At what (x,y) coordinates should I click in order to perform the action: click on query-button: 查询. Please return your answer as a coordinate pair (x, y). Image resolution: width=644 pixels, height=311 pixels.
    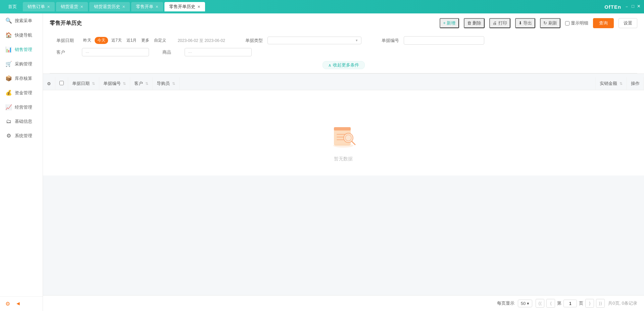
    Looking at the image, I should click on (603, 23).